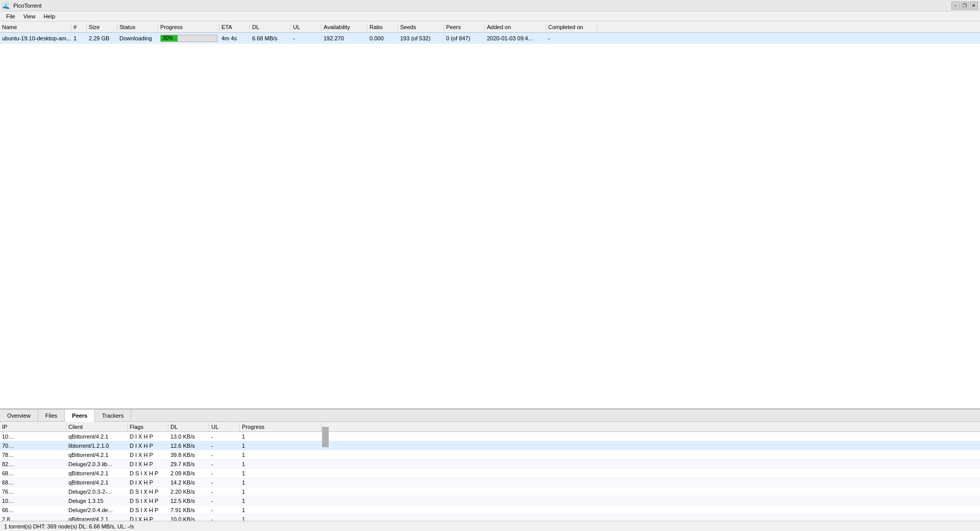 The height and width of the screenshot is (531, 980). Describe the element at coordinates (271, 38) in the screenshot. I see `torrent-dl: 6.68 MB/s` at that location.